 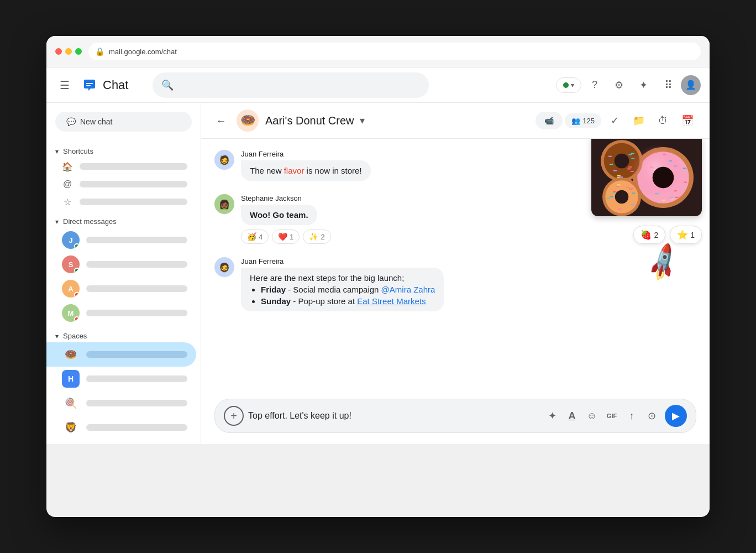 I want to click on message-avatar-2: 👩🏾, so click(x=224, y=204).